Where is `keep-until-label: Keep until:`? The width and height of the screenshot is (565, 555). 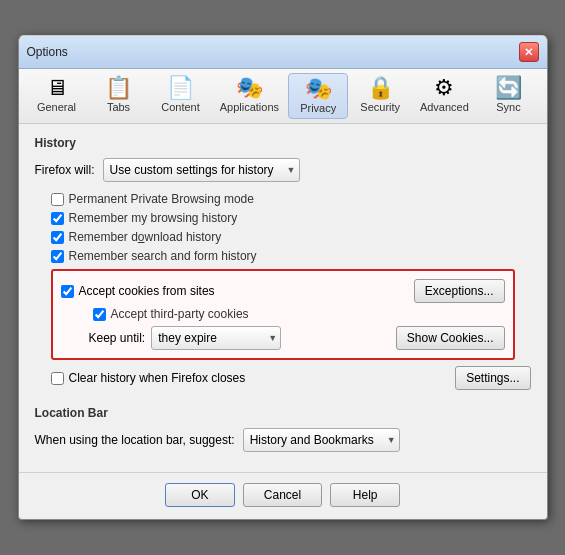 keep-until-label: Keep until: is located at coordinates (118, 338).